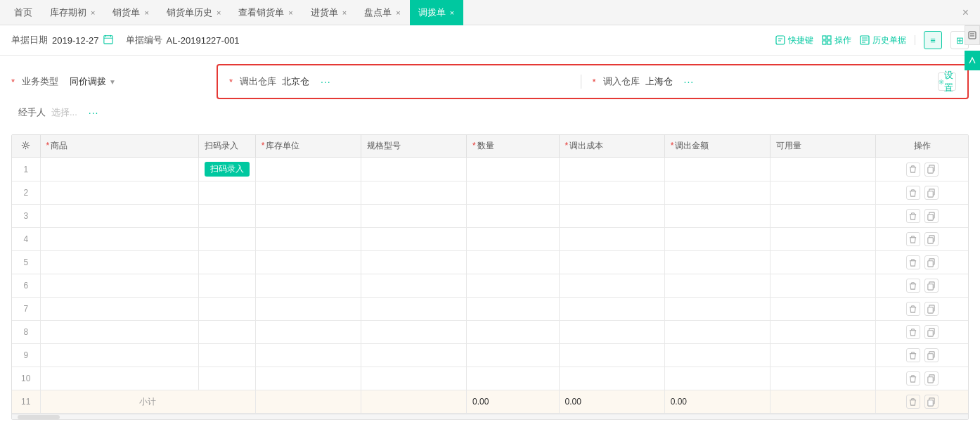 This screenshot has height=446, width=980. I want to click on row-3-amount, so click(717, 217).